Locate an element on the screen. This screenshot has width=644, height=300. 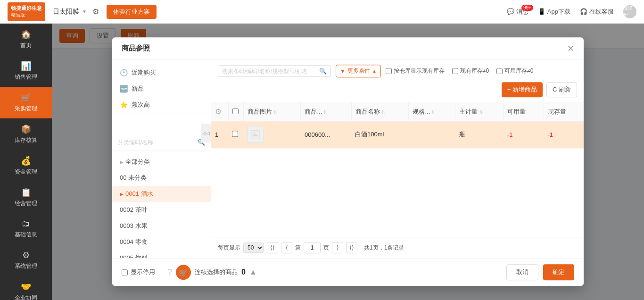
clock-icon: 🕐 is located at coordinates (124, 73).